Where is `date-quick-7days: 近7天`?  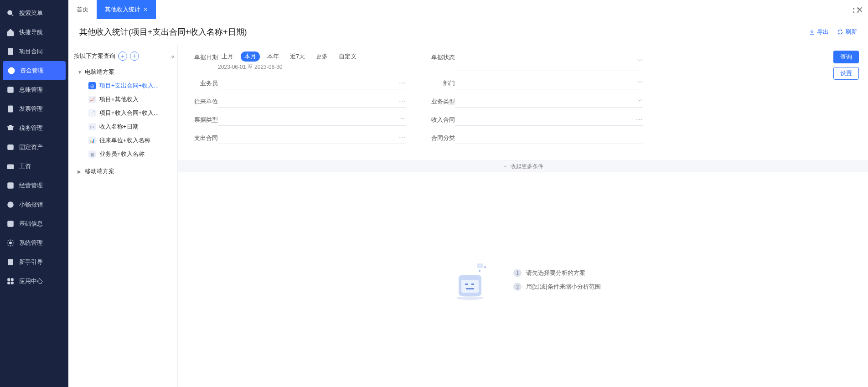 date-quick-7days: 近7天 is located at coordinates (297, 57).